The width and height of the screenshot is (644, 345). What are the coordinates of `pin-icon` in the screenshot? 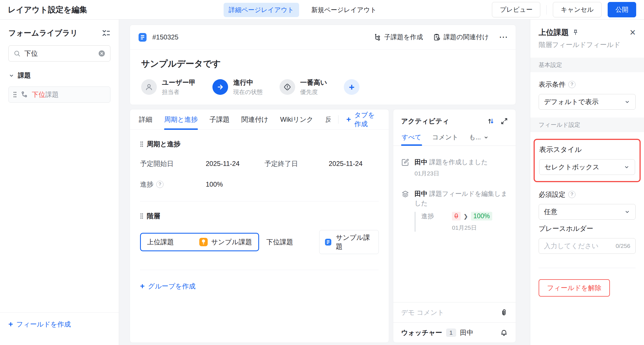 It's located at (576, 32).